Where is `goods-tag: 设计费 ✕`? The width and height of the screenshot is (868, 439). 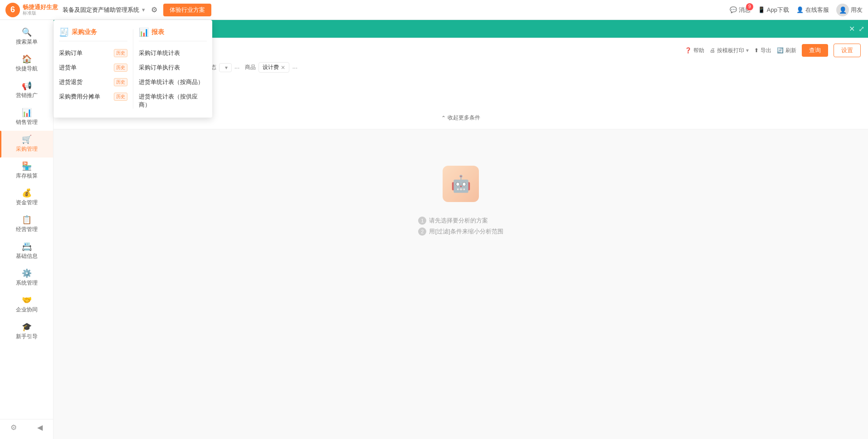
goods-tag: 设计费 ✕ is located at coordinates (274, 67).